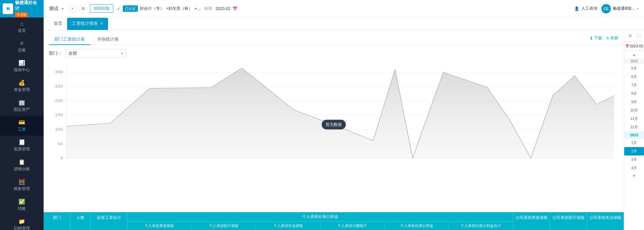  I want to click on month-nov: 11月, so click(634, 119).